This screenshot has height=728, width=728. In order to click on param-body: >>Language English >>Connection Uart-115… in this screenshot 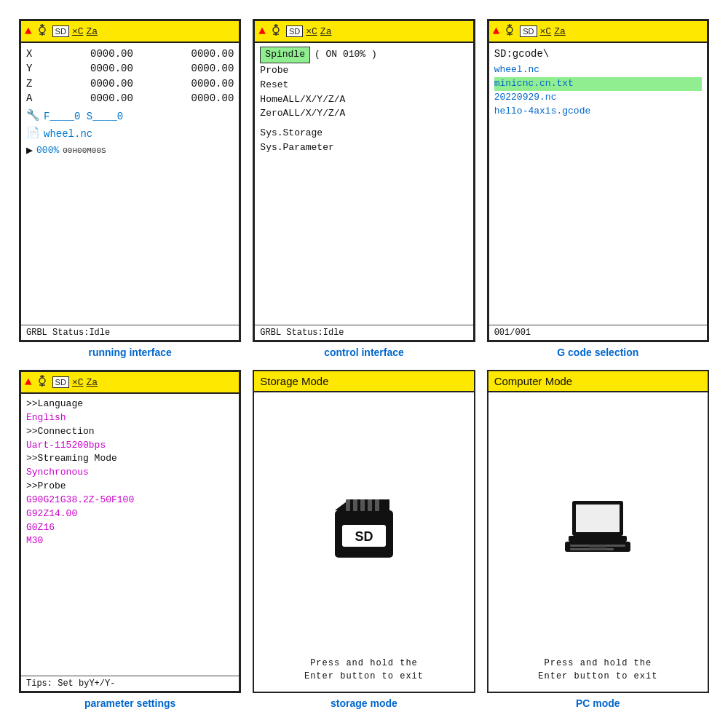, I will do `click(130, 534)`.